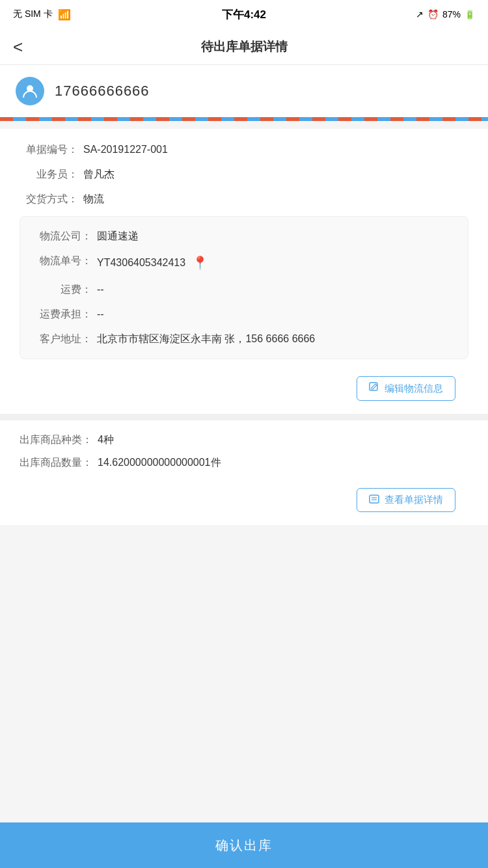  Describe the element at coordinates (244, 463) in the screenshot. I see `goods-quantity-row: 出库商品数量： 14.62000000000000001件` at that location.